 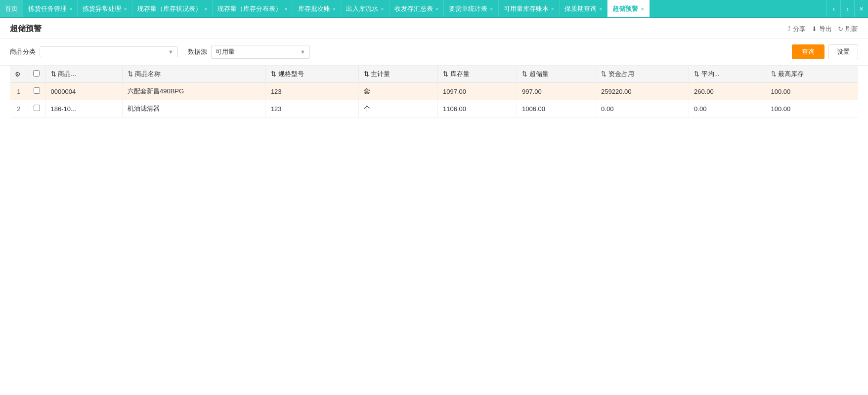 What do you see at coordinates (437, 9) in the screenshot?
I see `nav-item-collect-summary-close: ×` at bounding box center [437, 9].